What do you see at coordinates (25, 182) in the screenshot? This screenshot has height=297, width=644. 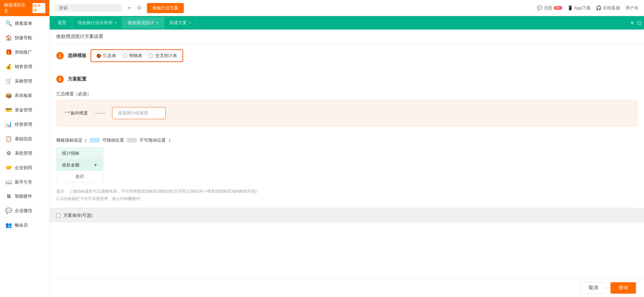 I see `sidebar-item-guide: 📖 新手引导` at bounding box center [25, 182].